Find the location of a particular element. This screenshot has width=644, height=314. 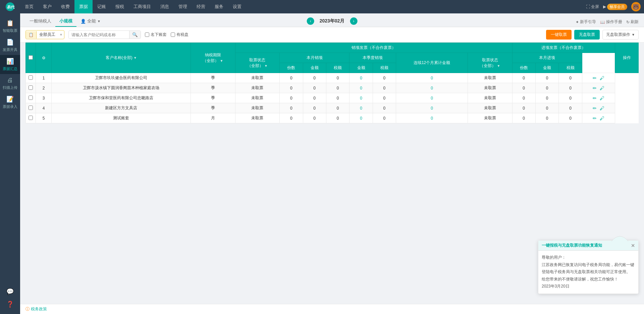

nav-home: 首页 is located at coordinates (29, 7).